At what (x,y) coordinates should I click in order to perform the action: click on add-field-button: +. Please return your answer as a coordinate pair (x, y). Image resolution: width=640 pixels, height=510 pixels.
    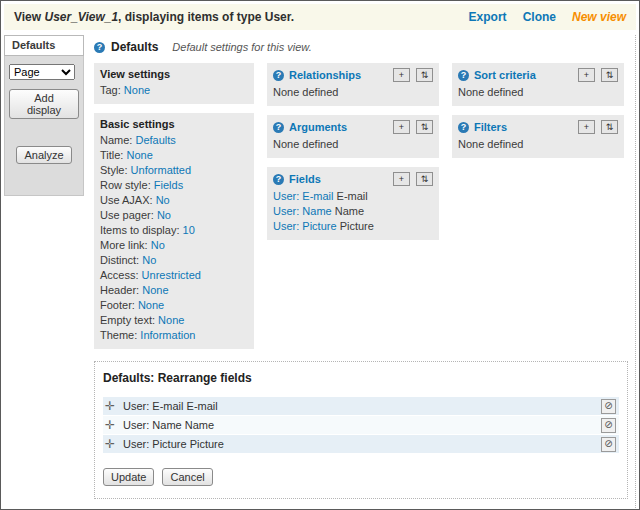
    Looking at the image, I should click on (402, 179).